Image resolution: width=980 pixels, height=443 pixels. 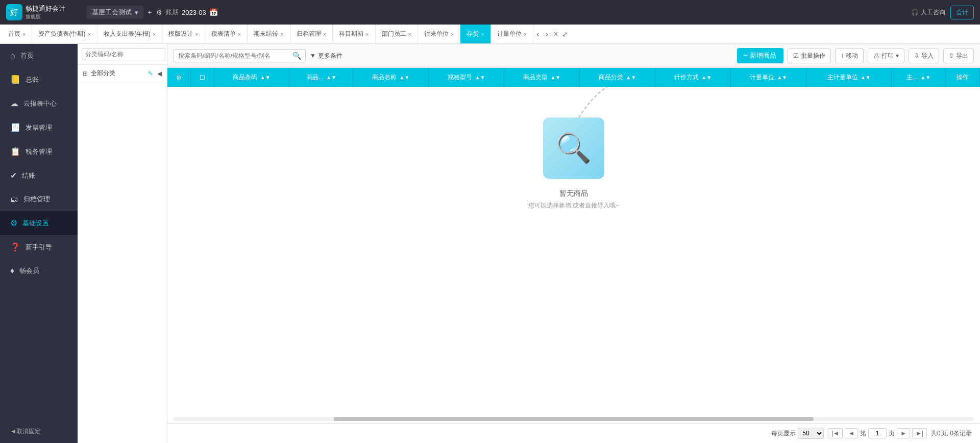 I want to click on calendar-icon: 📅, so click(x=213, y=12).